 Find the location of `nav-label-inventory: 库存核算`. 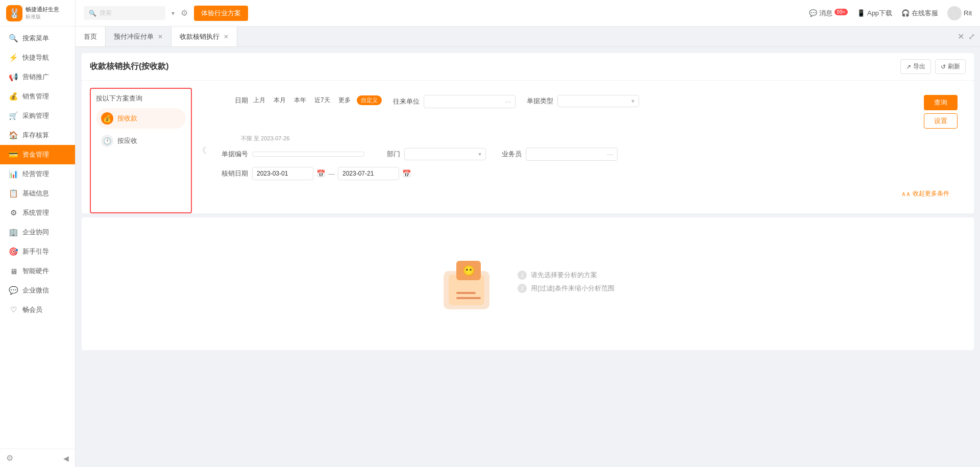

nav-label-inventory: 库存核算 is located at coordinates (36, 135).